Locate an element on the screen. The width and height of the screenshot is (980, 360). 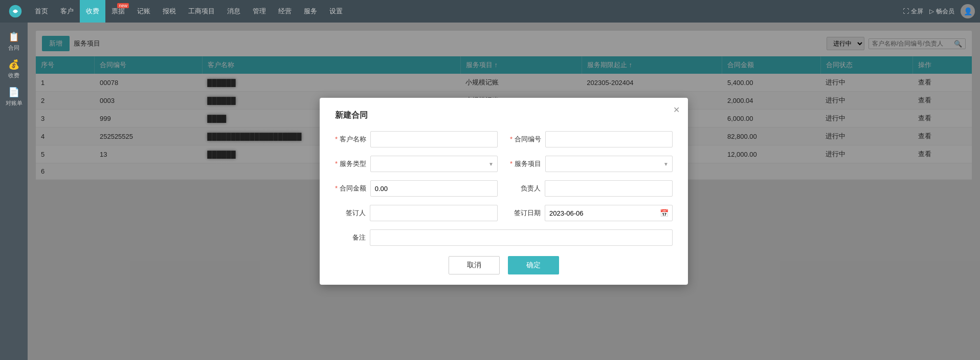
form-row-service-type: 服务类型 ▼ is located at coordinates (416, 164).